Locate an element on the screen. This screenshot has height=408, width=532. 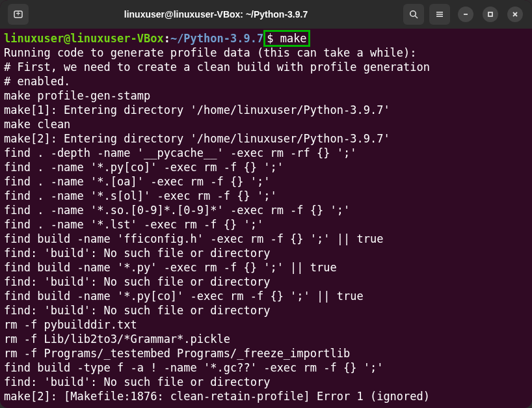
search-button is located at coordinates (414, 14).